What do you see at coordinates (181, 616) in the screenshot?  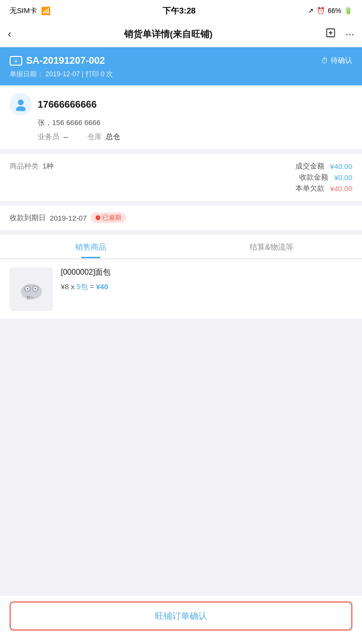 I see `confirm-order-button: 旺铺订单确认` at bounding box center [181, 616].